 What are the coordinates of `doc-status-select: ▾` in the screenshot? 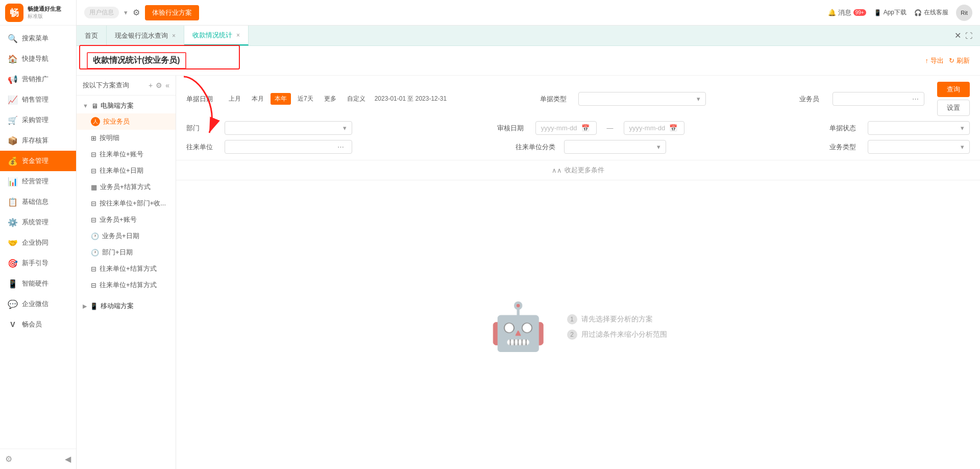 It's located at (919, 128).